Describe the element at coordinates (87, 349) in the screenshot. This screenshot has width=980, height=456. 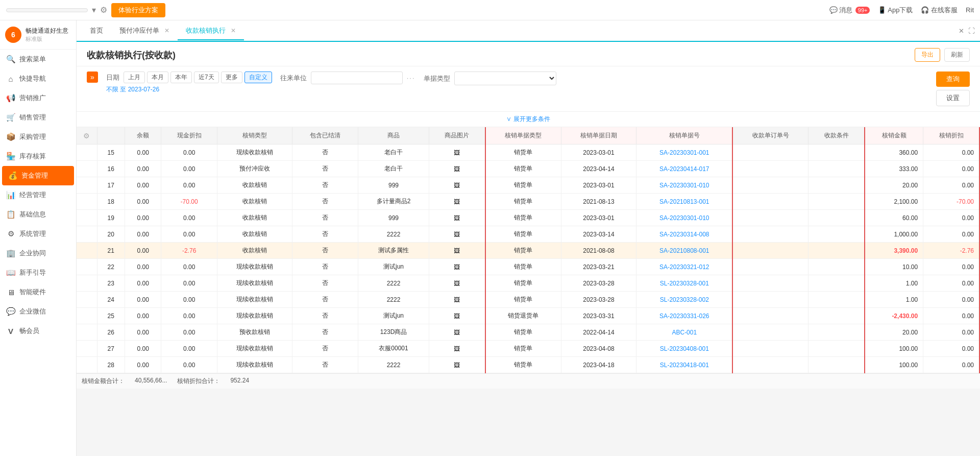
I see `td-settings` at that location.